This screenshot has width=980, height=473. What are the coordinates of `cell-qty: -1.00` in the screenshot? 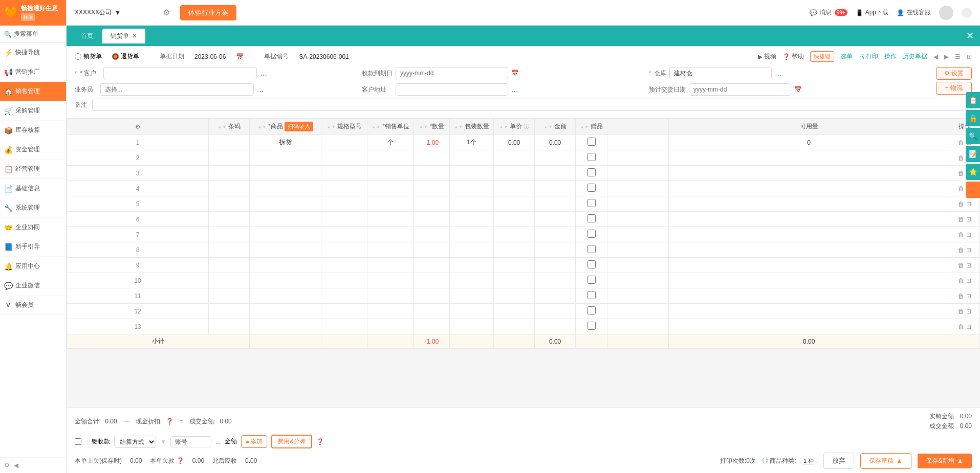 It's located at (431, 143).